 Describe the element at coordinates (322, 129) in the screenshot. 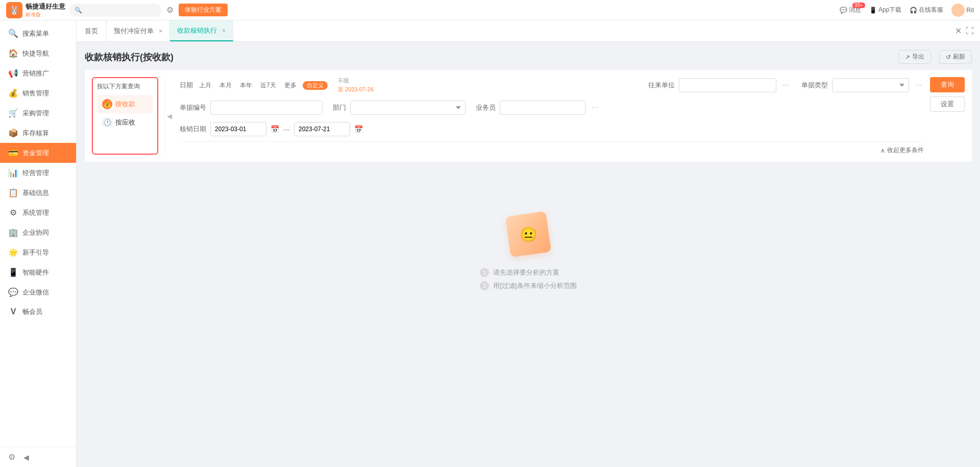

I see `verify-date-end-input` at that location.